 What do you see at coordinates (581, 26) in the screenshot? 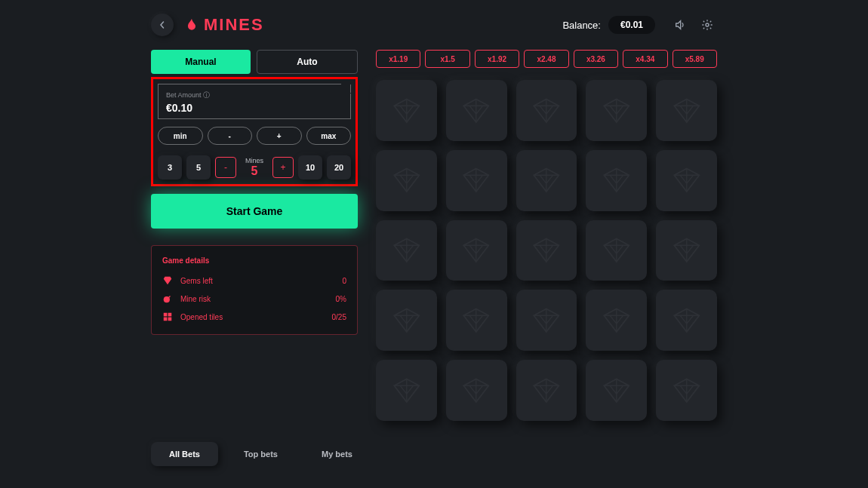
I see `balance-label: Balance:` at bounding box center [581, 26].